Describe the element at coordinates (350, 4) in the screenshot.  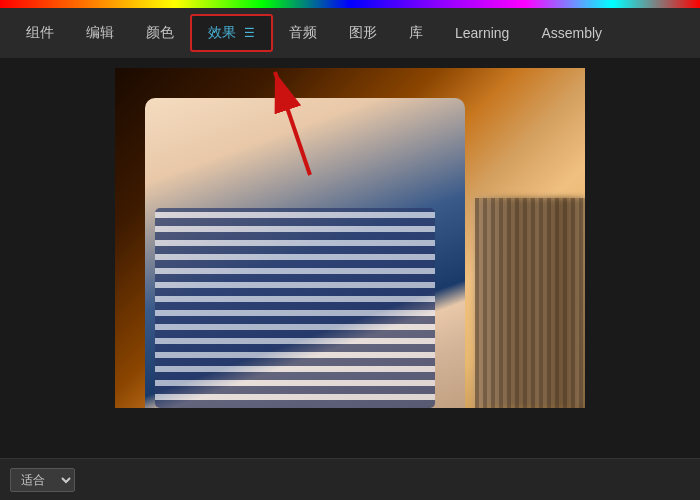
I see `top-gradient-bar` at that location.